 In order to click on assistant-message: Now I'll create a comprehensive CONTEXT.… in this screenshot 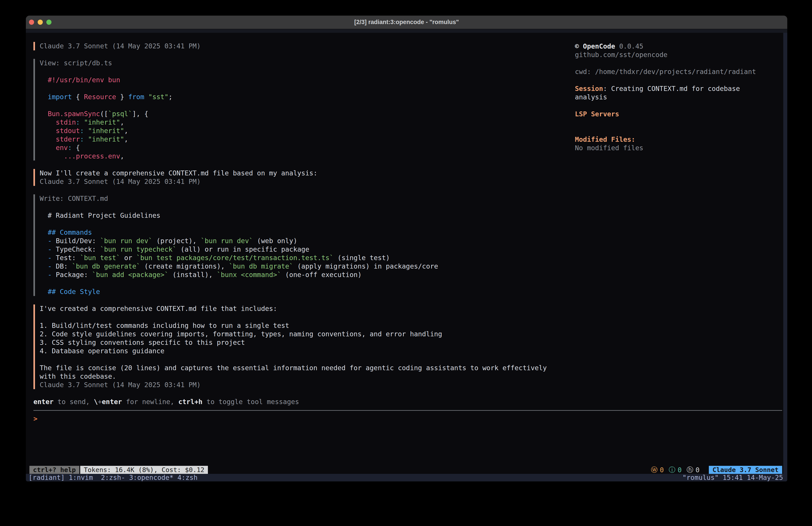, I will do `click(408, 177)`.